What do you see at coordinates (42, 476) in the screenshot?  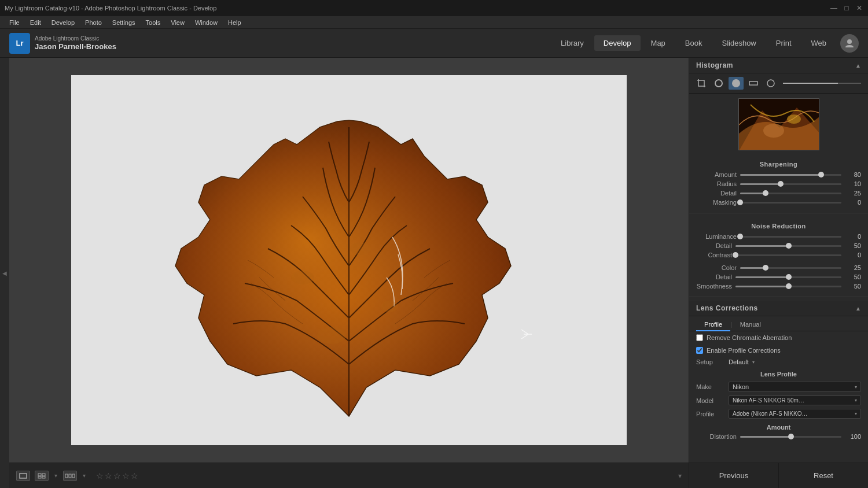 I see `view-grid-button` at bounding box center [42, 476].